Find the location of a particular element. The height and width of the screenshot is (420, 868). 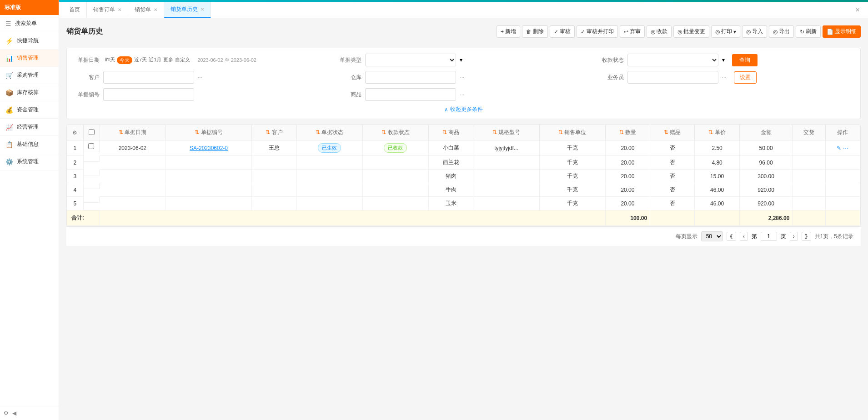

product-label: 商品 is located at coordinates (349, 95).